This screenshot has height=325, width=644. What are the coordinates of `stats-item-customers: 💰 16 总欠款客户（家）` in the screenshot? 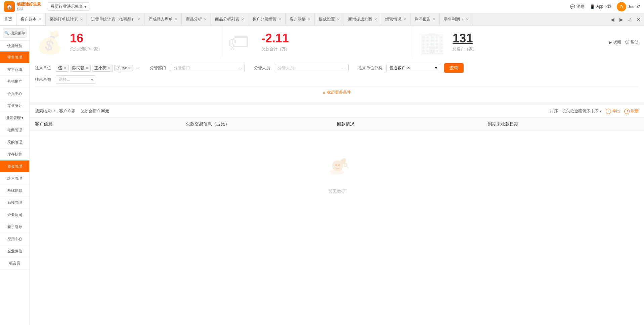 It's located at (125, 42).